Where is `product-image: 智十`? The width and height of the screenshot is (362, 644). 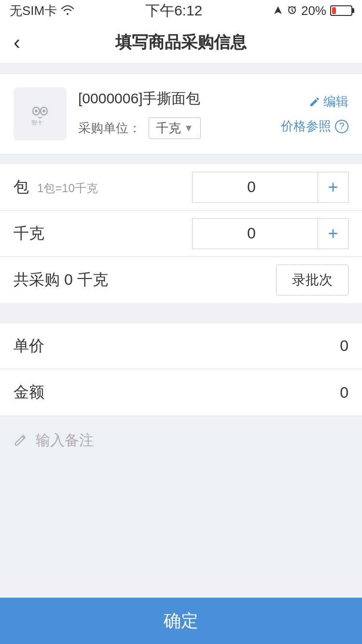 product-image: 智十 is located at coordinates (40, 114).